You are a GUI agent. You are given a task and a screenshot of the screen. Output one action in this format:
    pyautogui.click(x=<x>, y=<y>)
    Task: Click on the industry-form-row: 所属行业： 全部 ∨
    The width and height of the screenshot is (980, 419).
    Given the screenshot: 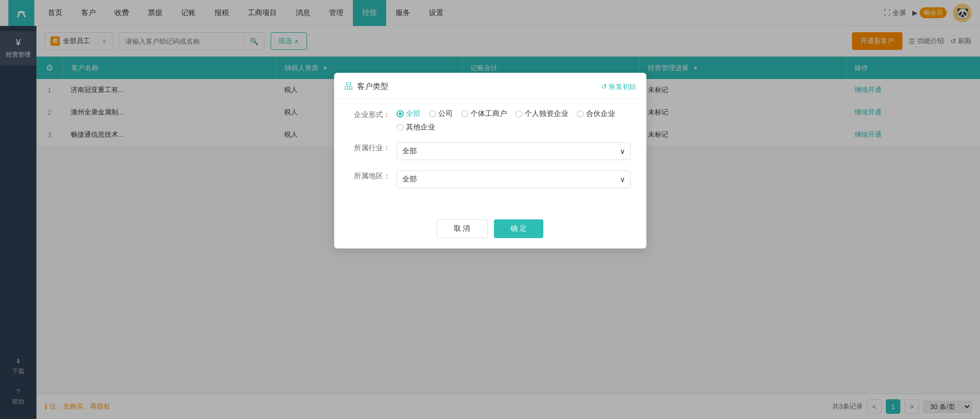 What is the action you would take?
    pyautogui.click(x=490, y=151)
    